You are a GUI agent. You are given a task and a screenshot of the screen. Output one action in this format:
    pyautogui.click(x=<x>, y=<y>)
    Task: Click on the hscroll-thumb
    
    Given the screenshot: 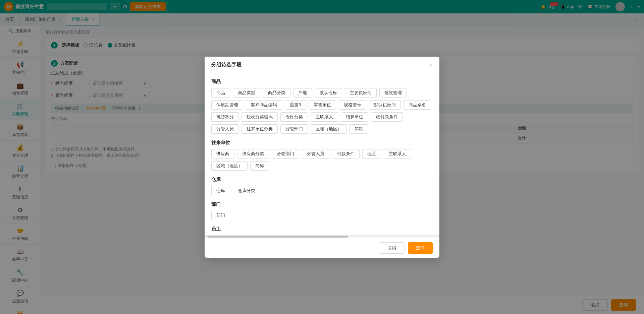 What is the action you would take?
    pyautogui.click(x=278, y=237)
    